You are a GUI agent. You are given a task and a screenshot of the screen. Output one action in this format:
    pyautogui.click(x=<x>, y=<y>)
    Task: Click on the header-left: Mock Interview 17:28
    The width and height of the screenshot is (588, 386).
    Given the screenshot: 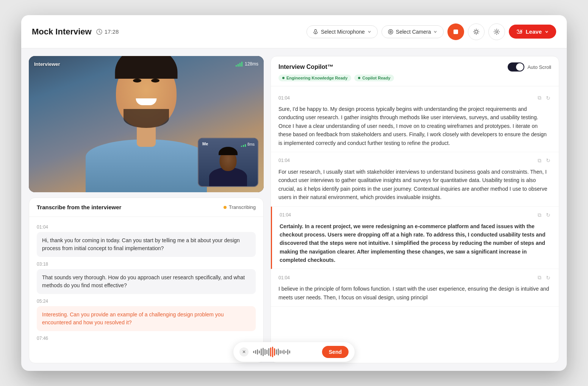 What is the action you would take?
    pyautogui.click(x=75, y=32)
    